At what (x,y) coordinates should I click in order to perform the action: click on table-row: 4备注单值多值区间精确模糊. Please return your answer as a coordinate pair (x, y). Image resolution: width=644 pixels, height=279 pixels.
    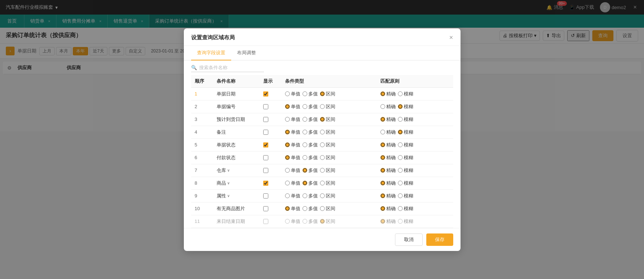
    Looking at the image, I should click on (322, 129).